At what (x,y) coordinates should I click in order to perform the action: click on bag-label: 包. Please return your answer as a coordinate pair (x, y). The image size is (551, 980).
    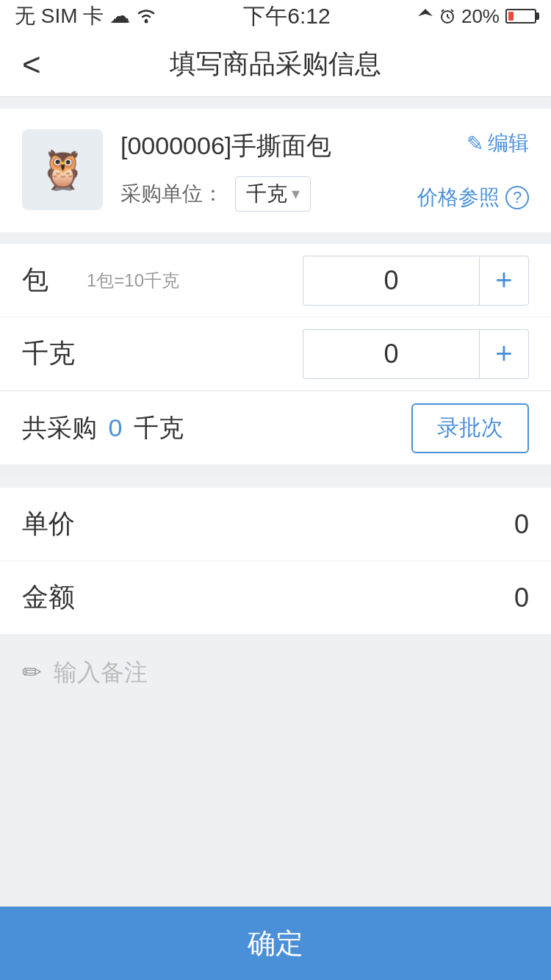
    Looking at the image, I should click on (51, 281).